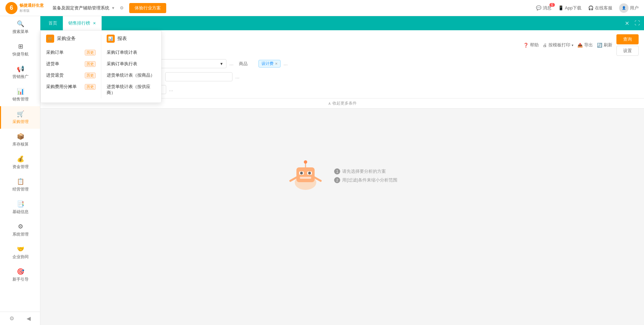 Image resolution: width=644 pixels, height=325 pixels. Describe the element at coordinates (94, 24) in the screenshot. I see `tab-close-icon: ✕` at that location.